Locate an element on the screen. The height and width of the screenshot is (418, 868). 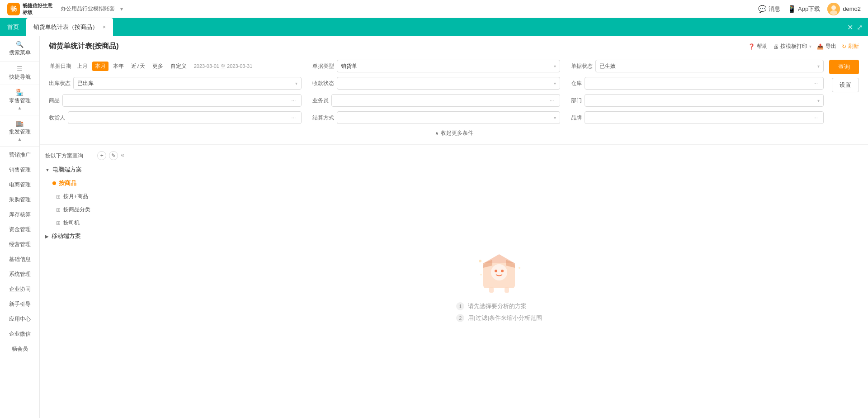
sidebar-item-system: 系统管理 is located at coordinates (20, 274).